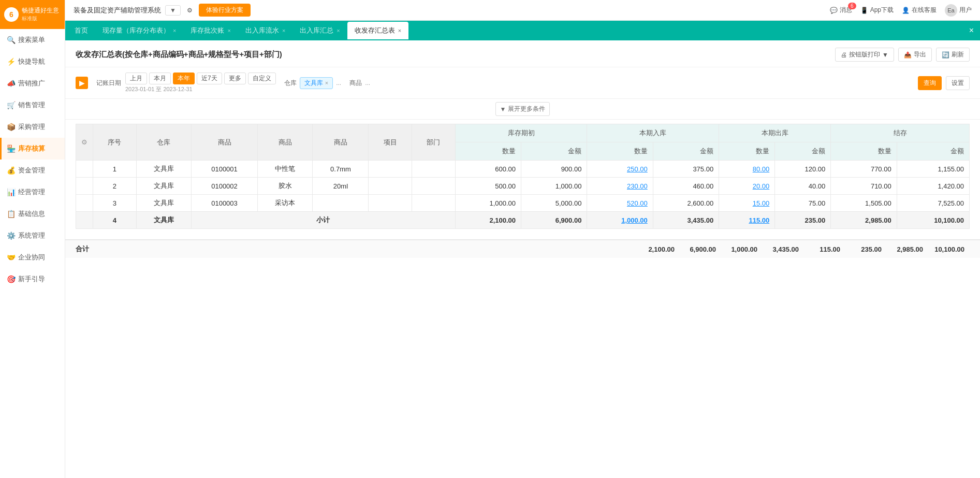  I want to click on date-btn-this-year: 本年, so click(184, 79).